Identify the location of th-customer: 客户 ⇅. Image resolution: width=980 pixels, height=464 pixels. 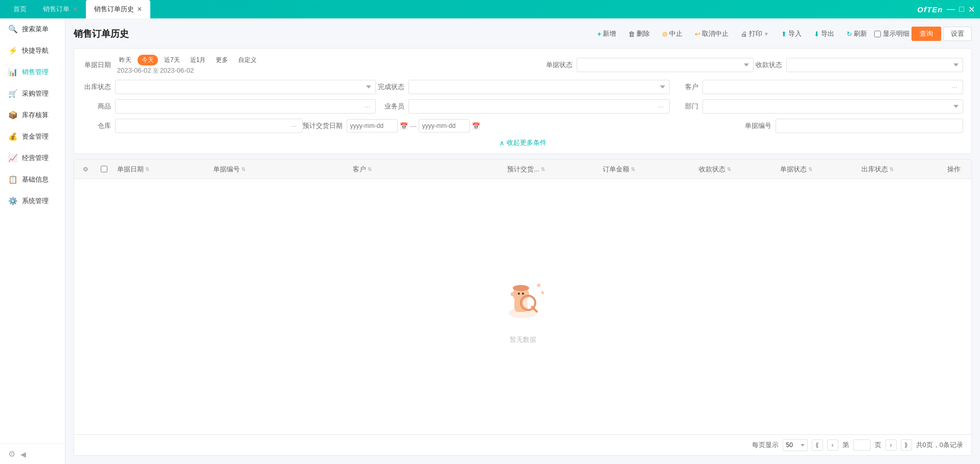
(426, 169).